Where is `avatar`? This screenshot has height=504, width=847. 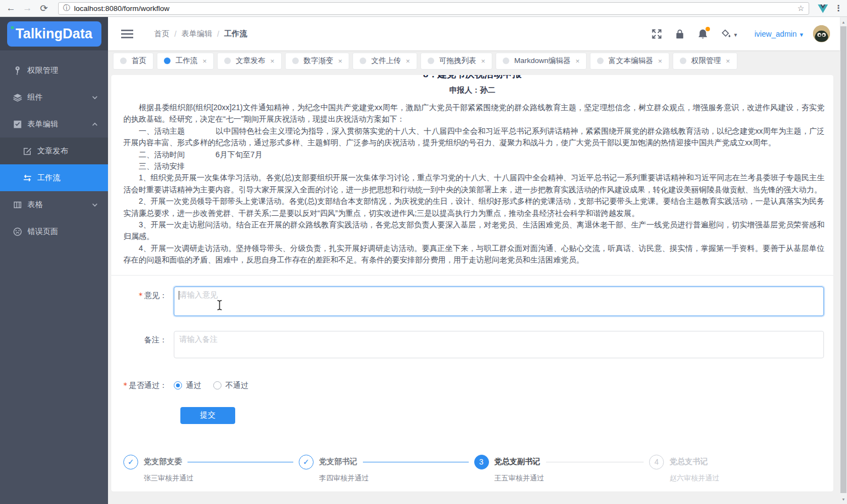 avatar is located at coordinates (821, 34).